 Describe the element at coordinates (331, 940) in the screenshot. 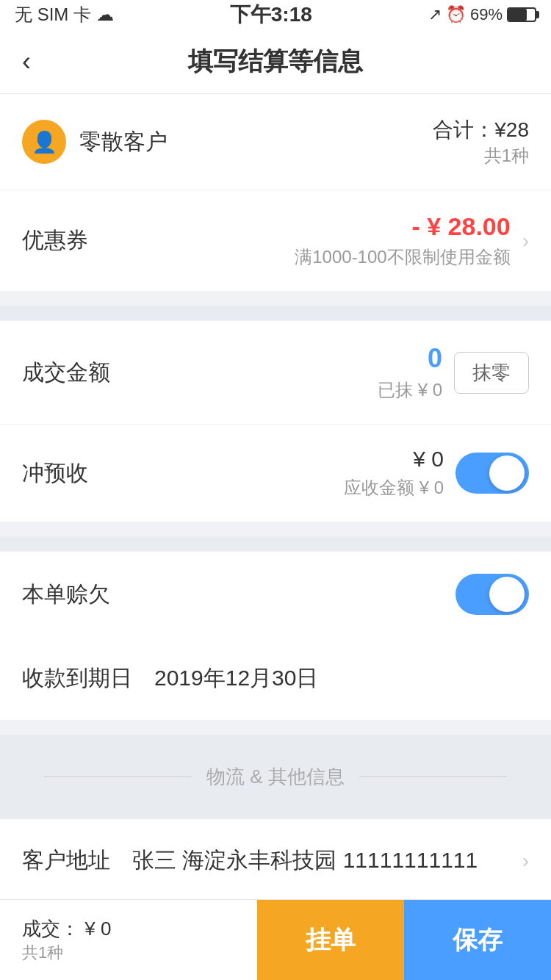

I see `hold-button: 挂单` at that location.